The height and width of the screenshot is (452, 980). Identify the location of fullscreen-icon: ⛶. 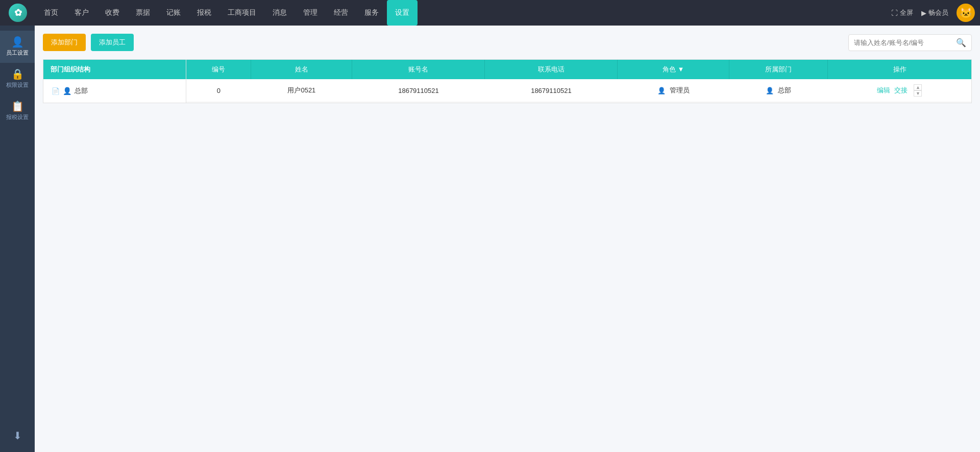
(894, 13).